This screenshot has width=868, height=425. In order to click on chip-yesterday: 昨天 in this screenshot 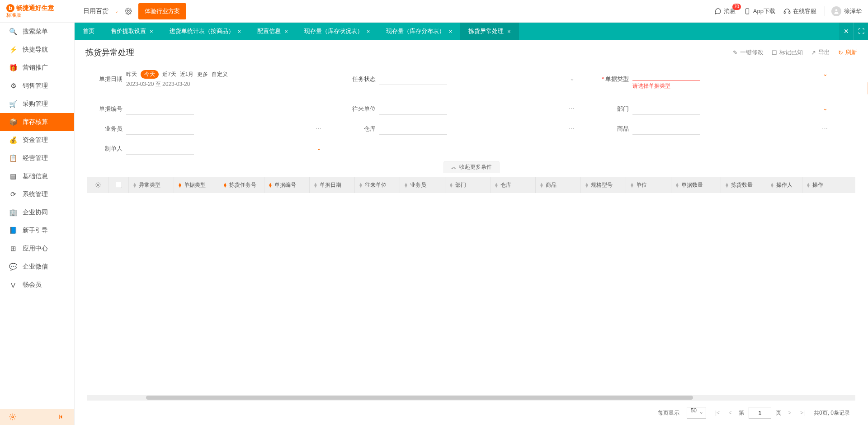, I will do `click(132, 74)`.